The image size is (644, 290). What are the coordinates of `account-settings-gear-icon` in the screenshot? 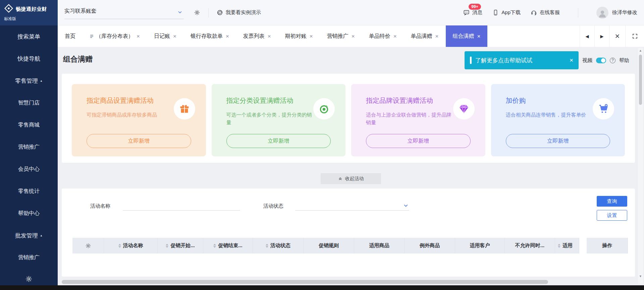 It's located at (197, 13).